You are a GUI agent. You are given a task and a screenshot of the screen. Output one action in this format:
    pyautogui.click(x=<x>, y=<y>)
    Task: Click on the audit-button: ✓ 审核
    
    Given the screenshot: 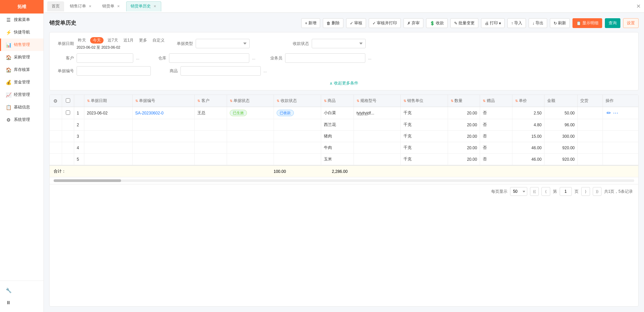 What is the action you would take?
    pyautogui.click(x=356, y=23)
    